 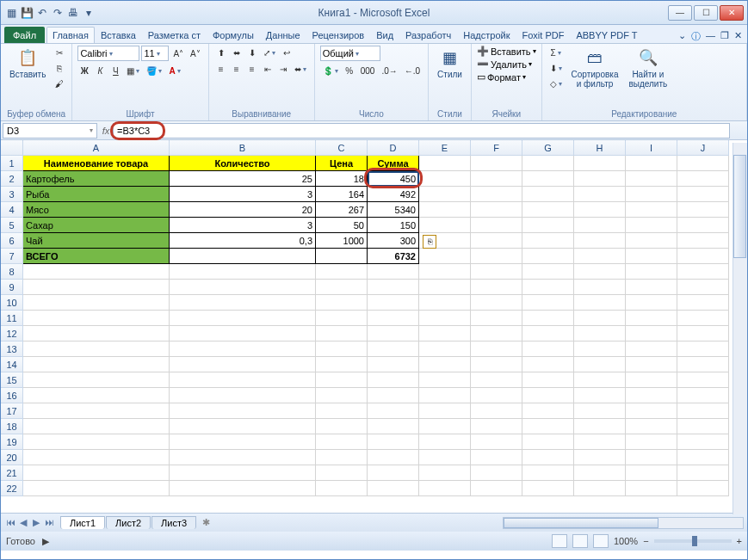 What do you see at coordinates (12, 241) in the screenshot?
I see `row-header: 6` at bounding box center [12, 241].